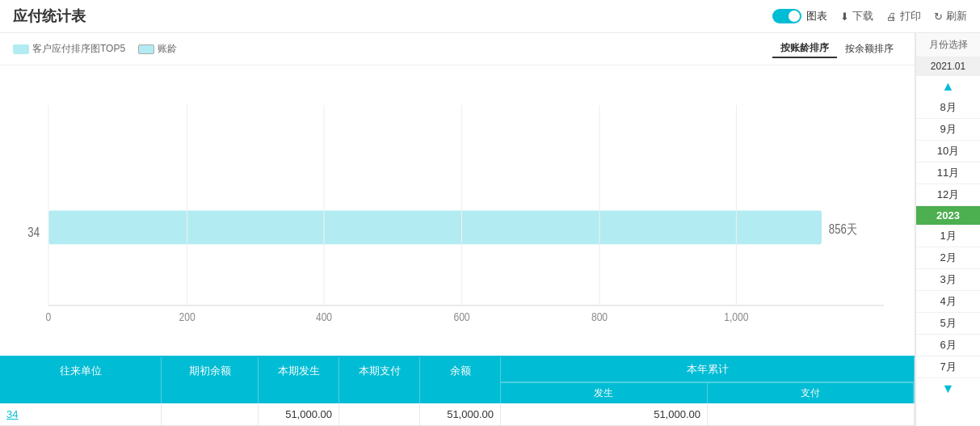 This screenshot has height=426, width=980. I want to click on cell-period-pay, so click(380, 414).